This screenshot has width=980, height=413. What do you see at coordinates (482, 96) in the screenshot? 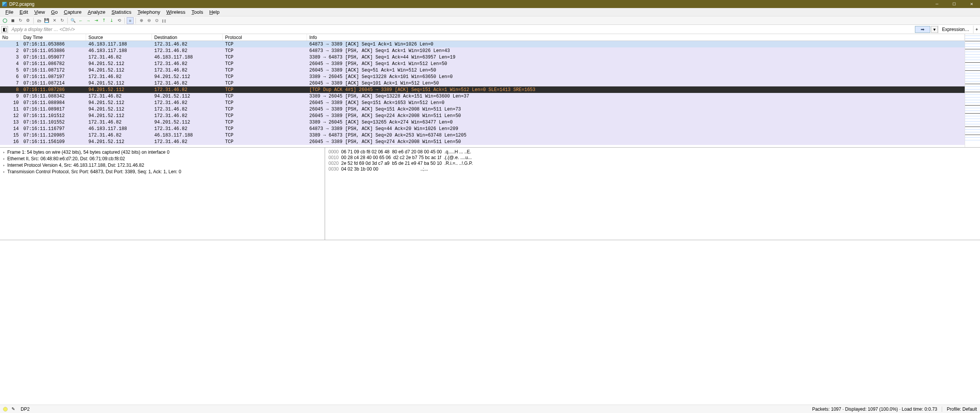
I see `packet-row: 907:16:11.088342172.31.46.8294.201.52.11…` at bounding box center [482, 96].